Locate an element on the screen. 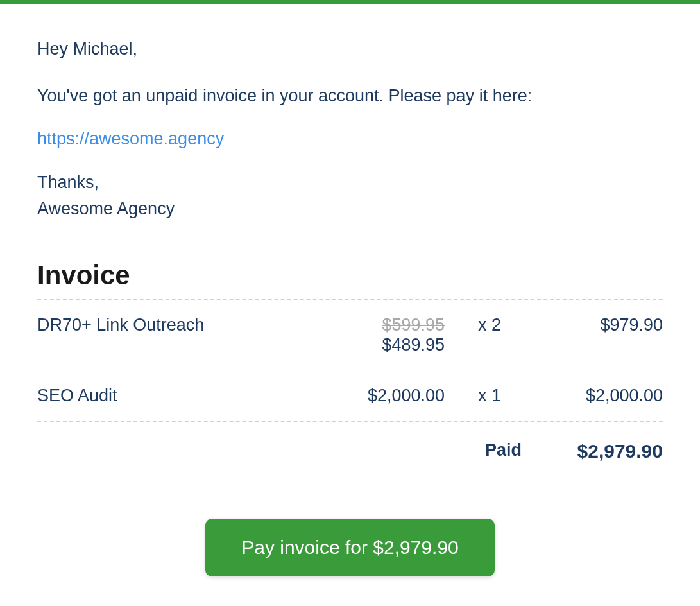  line-item-total: $2,000.00 is located at coordinates (599, 395).